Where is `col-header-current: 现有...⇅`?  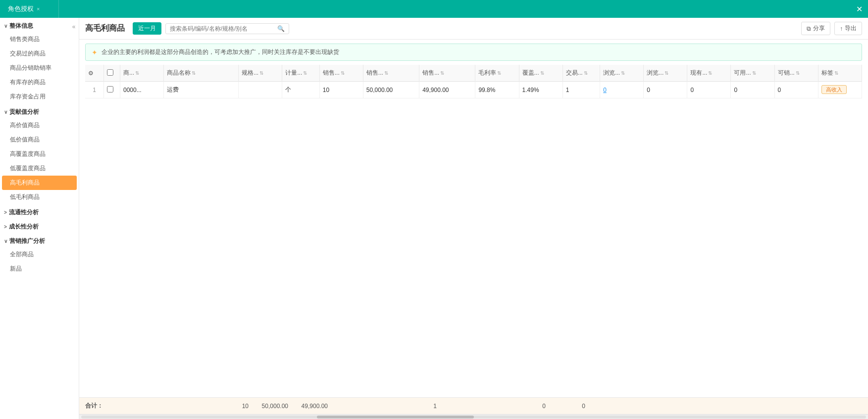 col-header-current: 现有...⇅ is located at coordinates (709, 73).